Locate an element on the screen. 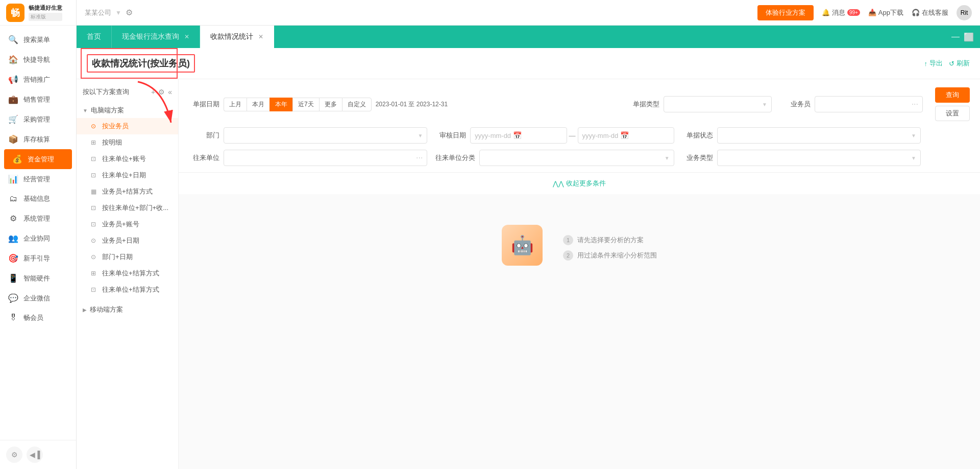 This screenshot has width=980, height=469. doc-type-field: 单据类型 ▼ is located at coordinates (700, 104).